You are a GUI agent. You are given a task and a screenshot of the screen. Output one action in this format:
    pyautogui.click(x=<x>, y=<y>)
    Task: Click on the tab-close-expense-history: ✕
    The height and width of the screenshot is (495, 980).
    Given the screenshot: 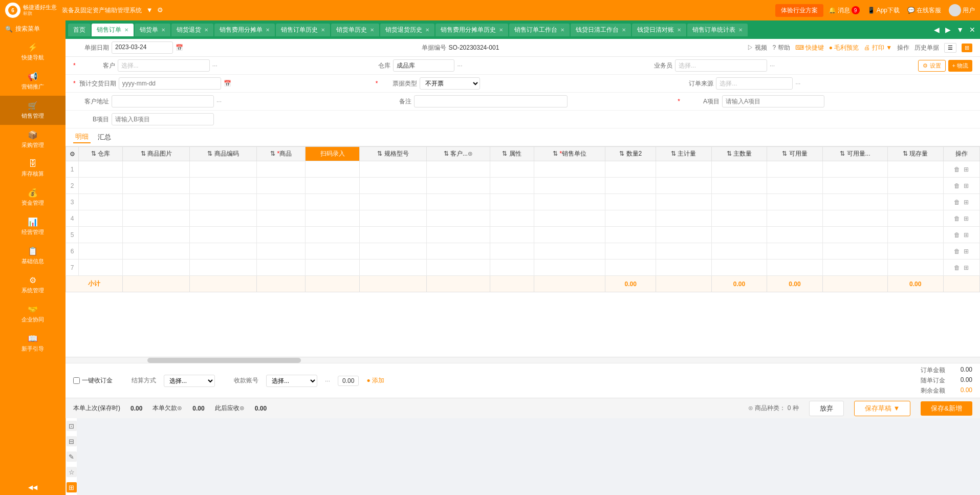 What is the action you would take?
    pyautogui.click(x=501, y=30)
    